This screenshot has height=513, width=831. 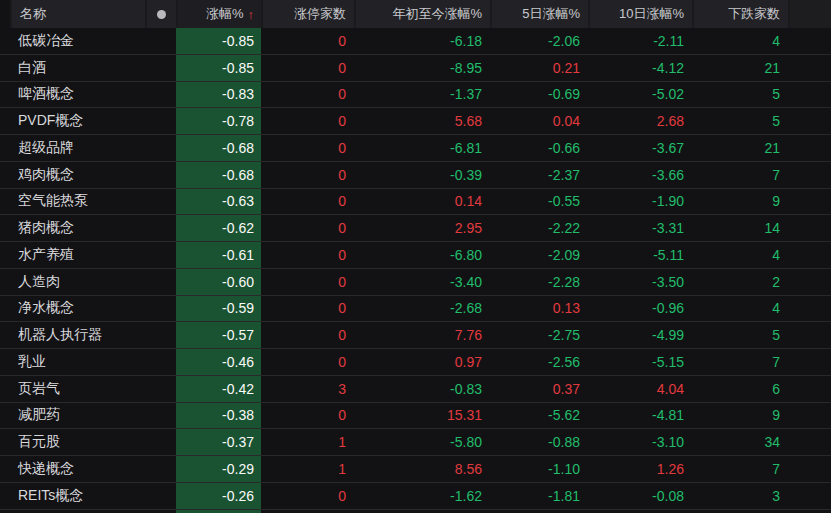 I want to click on column-header-ytd: 年初至今涨幅%, so click(x=422, y=14).